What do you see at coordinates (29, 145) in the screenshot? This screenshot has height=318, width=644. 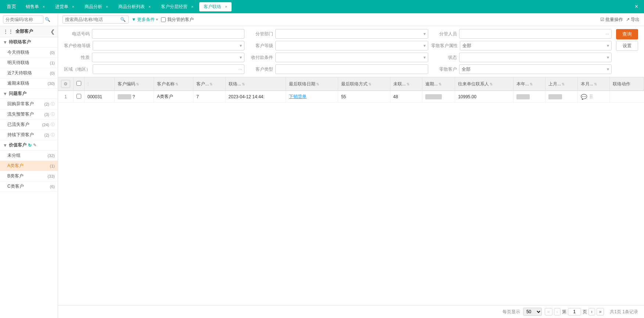 I see `section-value-customers: ▼ 价值客户 ↻ ✎` at bounding box center [29, 145].